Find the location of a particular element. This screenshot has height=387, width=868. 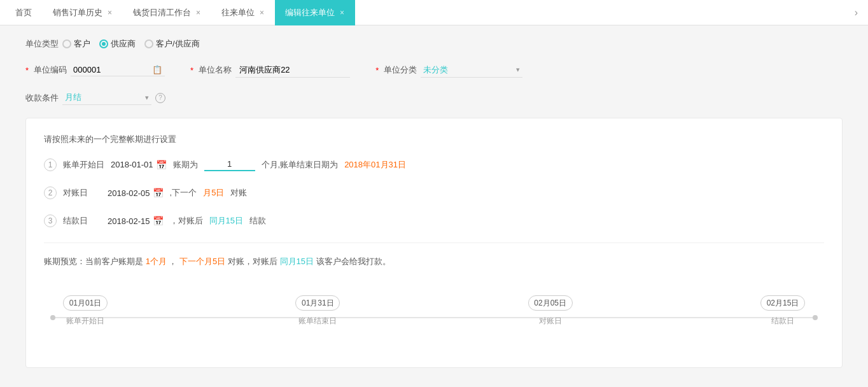

tab-cash-work: 钱货日清工作台 × is located at coordinates (167, 13).